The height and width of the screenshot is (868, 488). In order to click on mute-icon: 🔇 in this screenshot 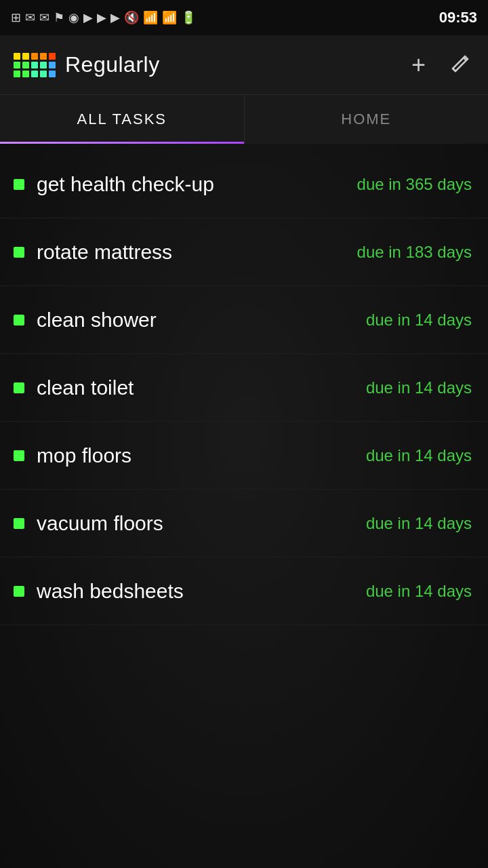, I will do `click(131, 18)`.